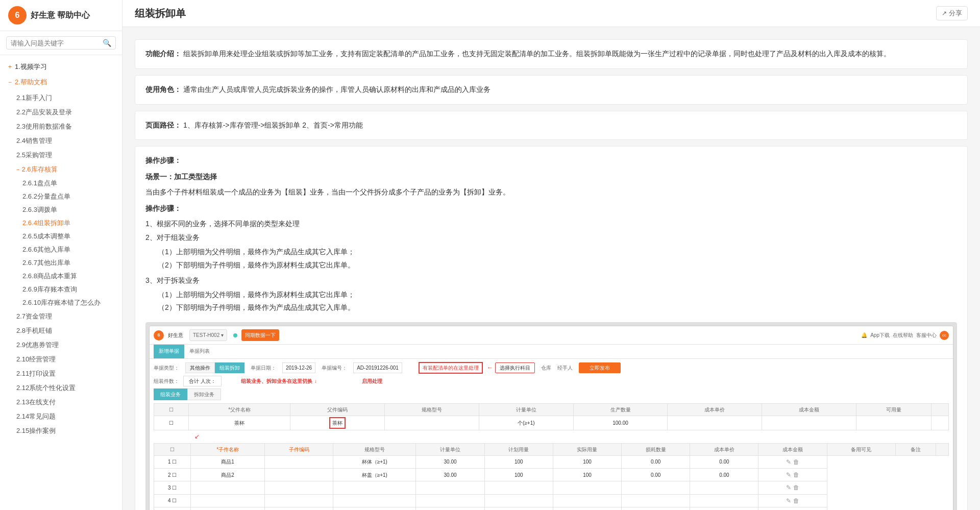  I want to click on td-name1: 茶杯, so click(239, 423).